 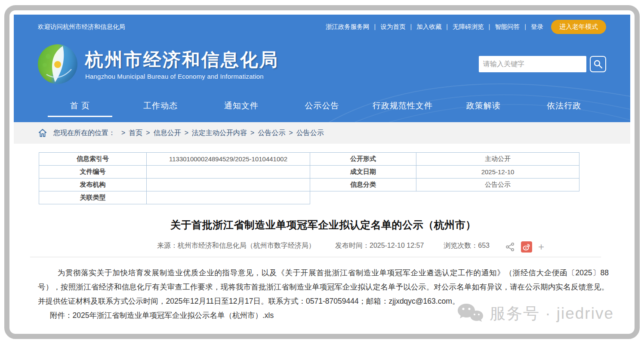 What do you see at coordinates (322, 27) in the screenshot?
I see `topbar: 欢迎访问杭州市经济和信息化局 浙江政务服务网 设为首页 加入收藏 无障碍浏览 智…` at bounding box center [322, 27].